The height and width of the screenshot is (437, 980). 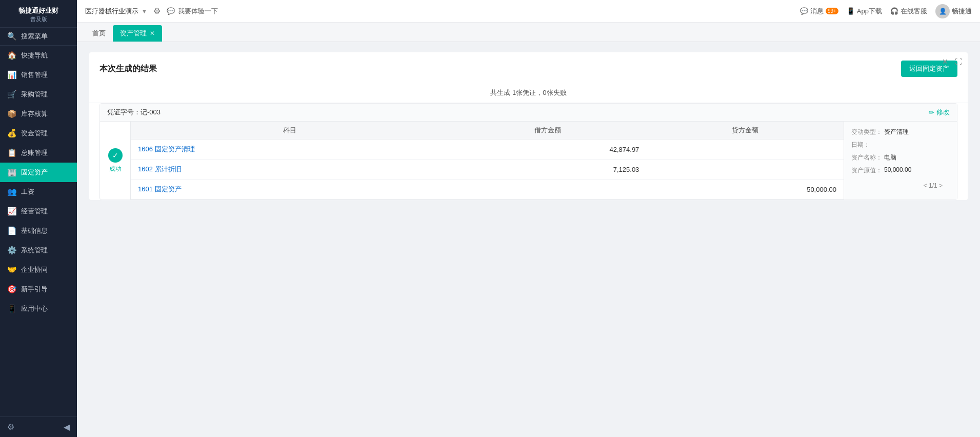 I want to click on sidebar-footer: ⚙ ◀, so click(x=38, y=427).